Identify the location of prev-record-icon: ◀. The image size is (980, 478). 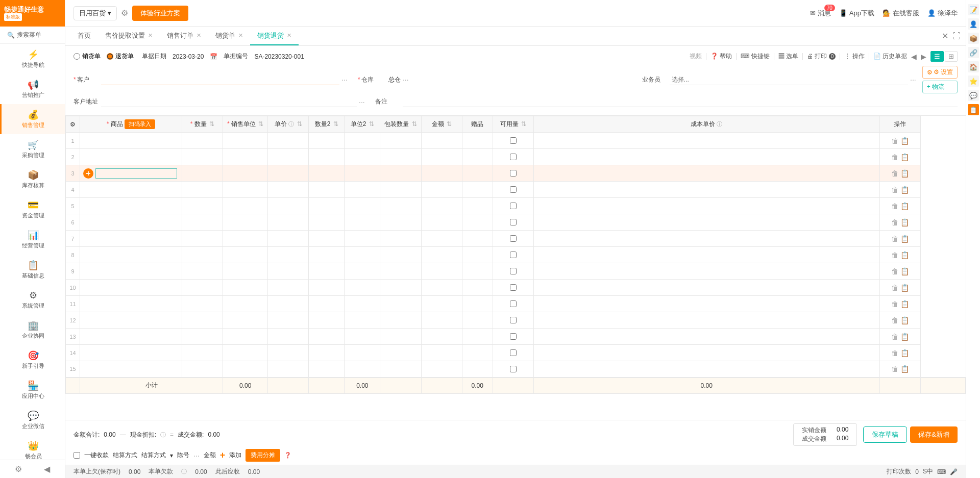
(914, 57).